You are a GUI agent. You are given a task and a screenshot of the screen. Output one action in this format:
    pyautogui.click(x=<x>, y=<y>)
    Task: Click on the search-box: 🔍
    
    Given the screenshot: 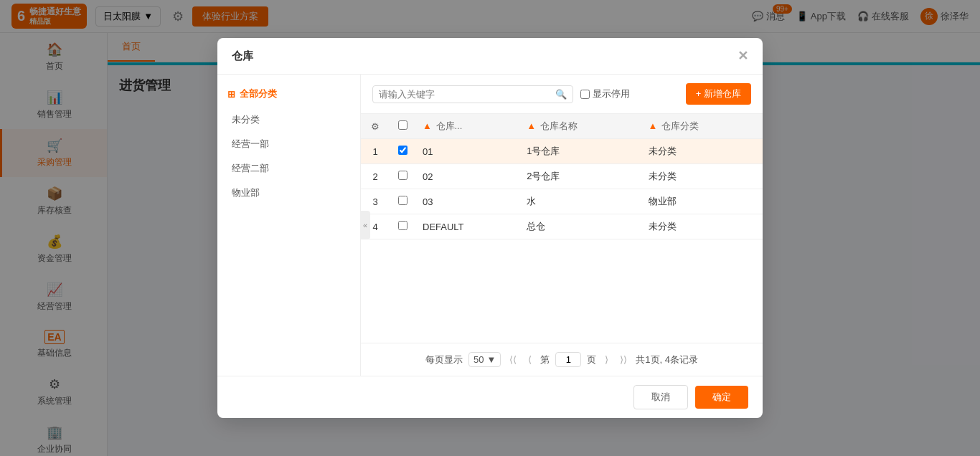 What is the action you would take?
    pyautogui.click(x=473, y=95)
    